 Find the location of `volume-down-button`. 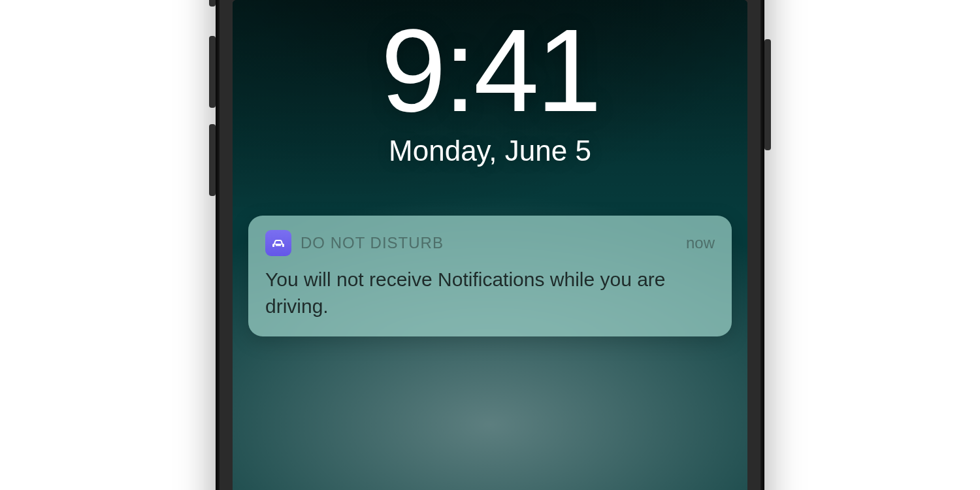

volume-down-button is located at coordinates (212, 160).